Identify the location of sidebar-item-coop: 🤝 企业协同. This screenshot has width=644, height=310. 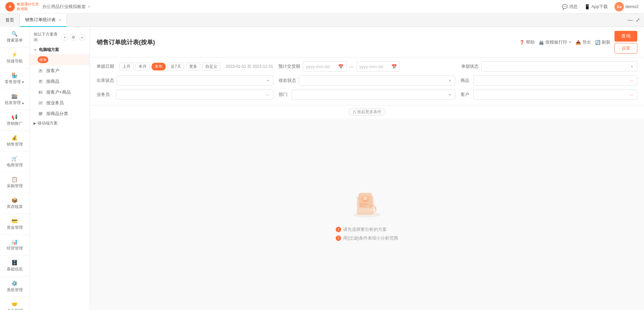
(15, 304).